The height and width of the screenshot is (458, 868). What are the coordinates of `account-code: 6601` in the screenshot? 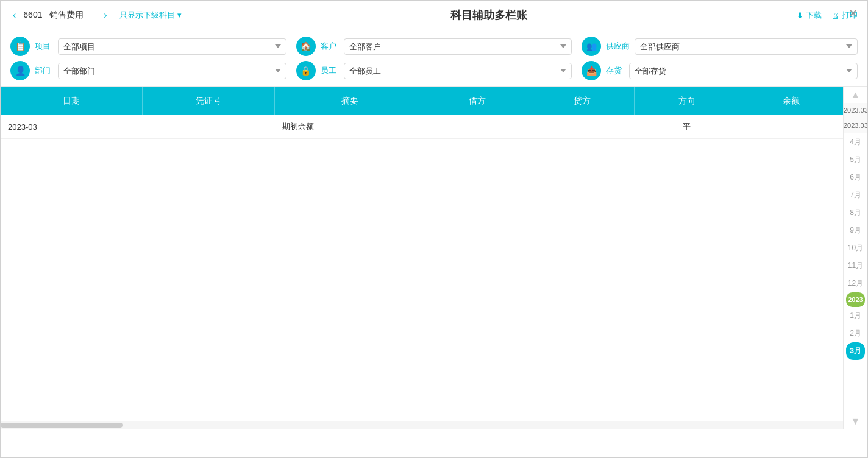 It's located at (33, 15).